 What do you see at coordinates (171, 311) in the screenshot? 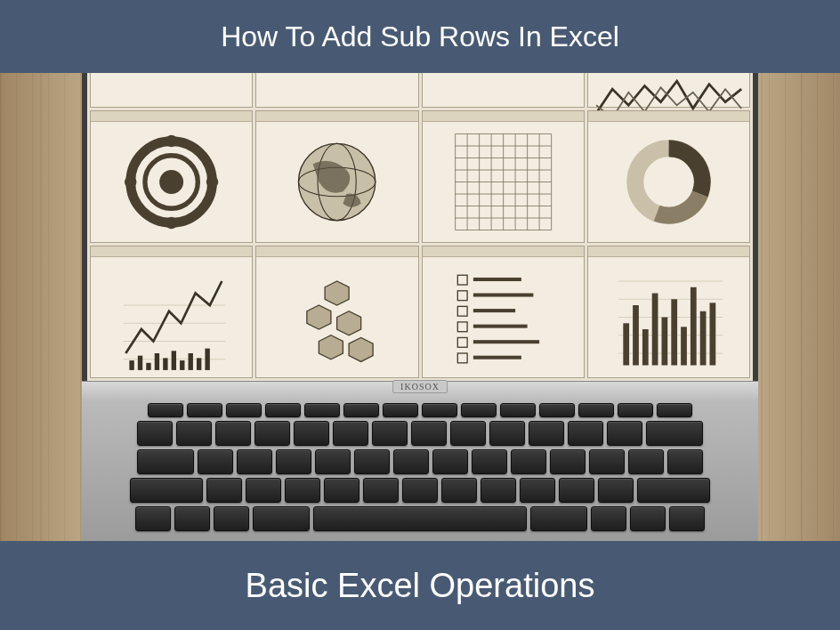
I see `line-chart-panel` at bounding box center [171, 311].